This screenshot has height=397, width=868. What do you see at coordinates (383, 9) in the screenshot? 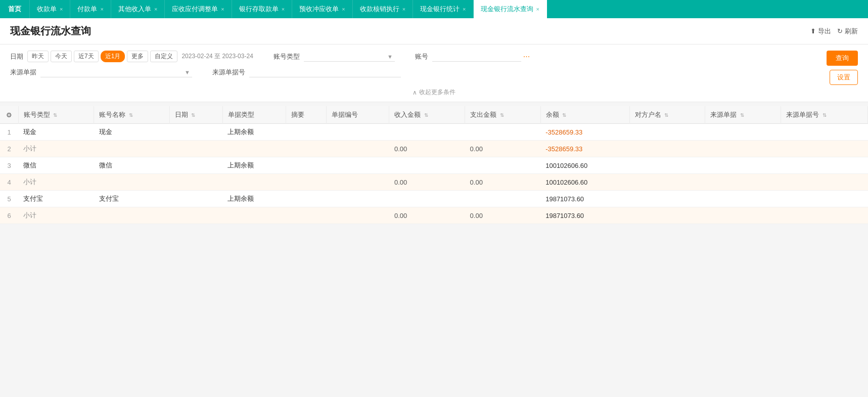
I see `nav-tab-shoukuanhexiao: 收款核销执行 ×` at bounding box center [383, 9].